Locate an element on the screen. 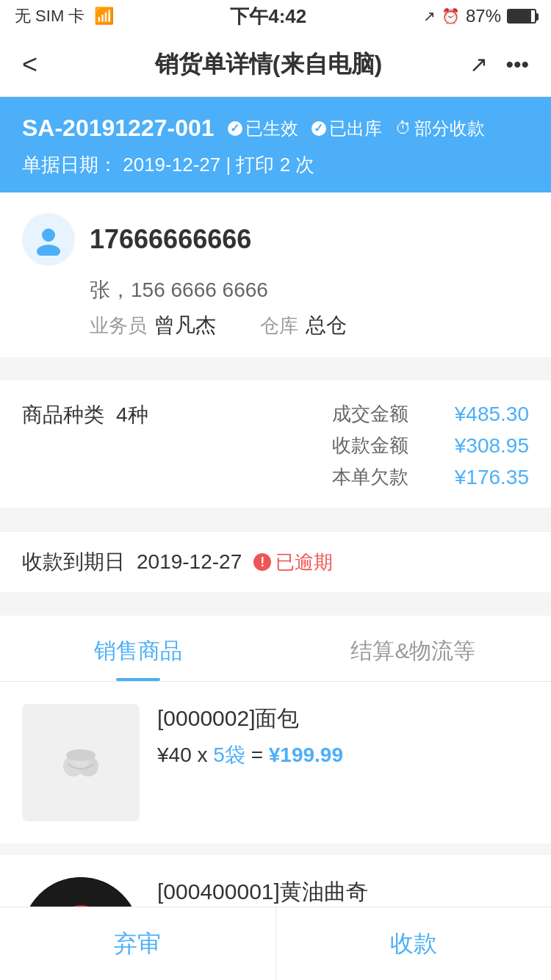 The height and width of the screenshot is (980, 551). debt-label: 本单欠款 is located at coordinates (370, 478).